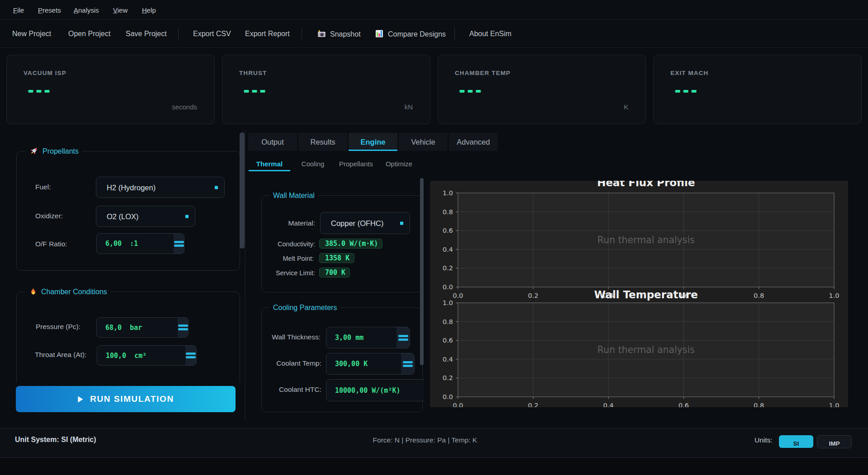  I want to click on window-footer-strip, so click(434, 466).